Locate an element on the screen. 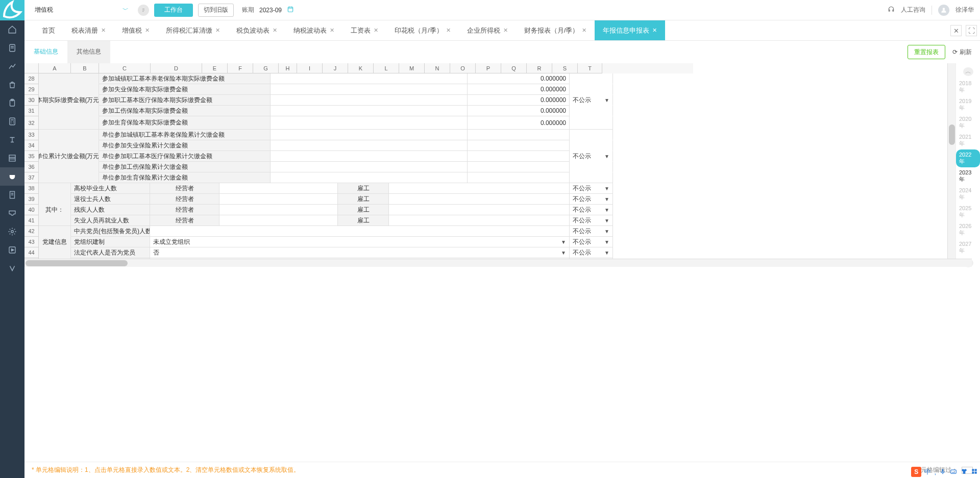 The image size is (980, 478). year-item: 2023年 is located at coordinates (968, 177).